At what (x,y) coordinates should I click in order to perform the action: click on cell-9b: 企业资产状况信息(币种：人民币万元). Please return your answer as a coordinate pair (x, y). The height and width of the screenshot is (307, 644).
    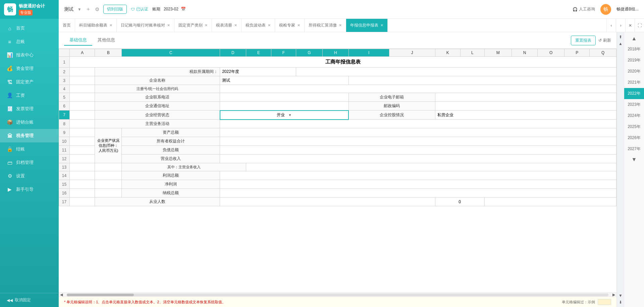
    Looking at the image, I should click on (108, 146).